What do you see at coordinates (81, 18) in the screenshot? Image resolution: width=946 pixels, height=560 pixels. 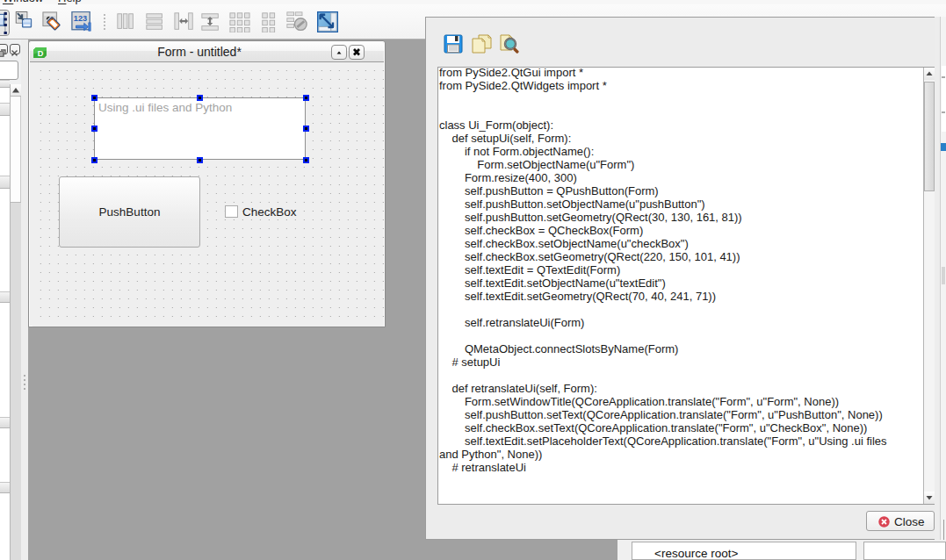 I see `svg-text: 123` at bounding box center [81, 18].